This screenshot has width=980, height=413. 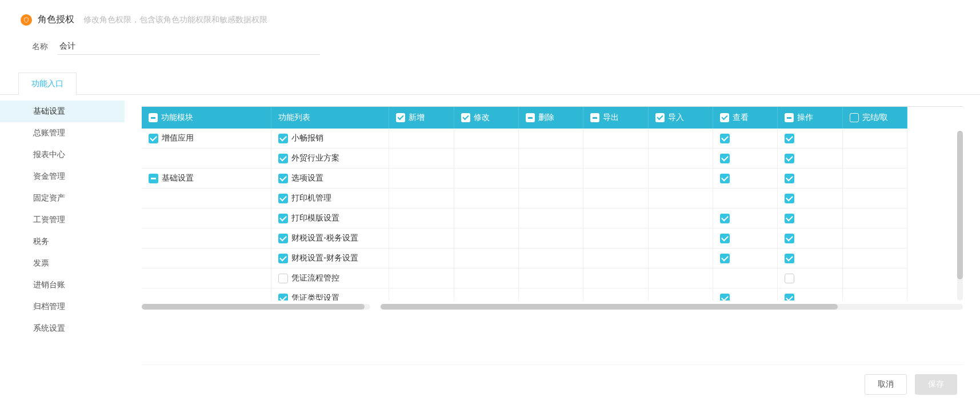 I want to click on sidebar-item-7: 发票, so click(x=62, y=263).